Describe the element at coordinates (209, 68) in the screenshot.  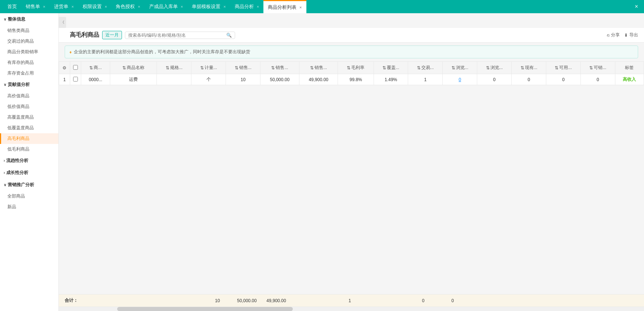
I see `col-unit: ⇅计量...` at that location.